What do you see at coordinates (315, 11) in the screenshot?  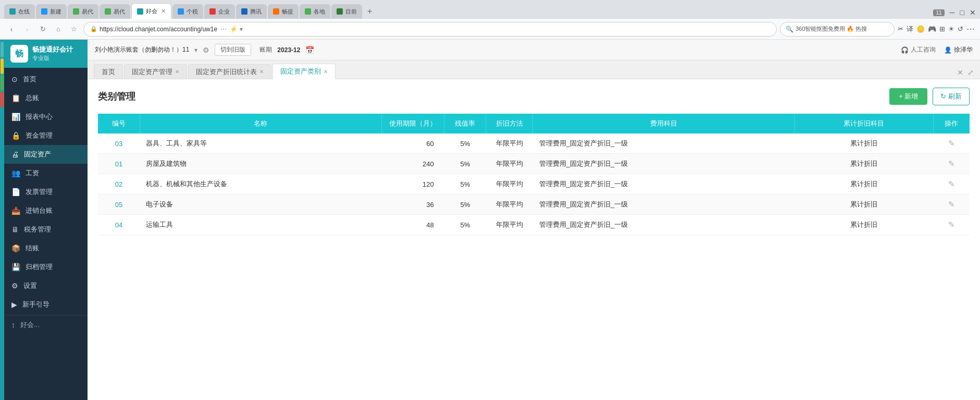 I see `browser-tab-10: 各地` at bounding box center [315, 11].